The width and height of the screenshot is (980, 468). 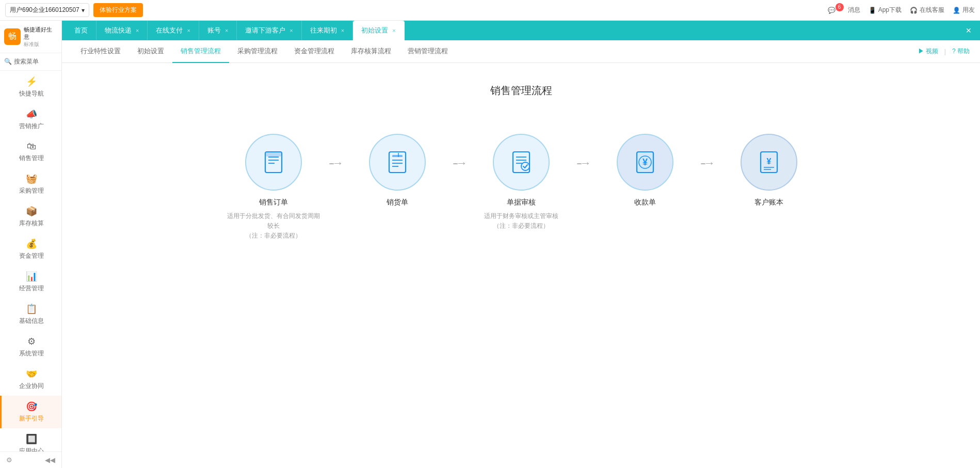 I want to click on sidebar-item-label: 基础信息, so click(x=31, y=321).